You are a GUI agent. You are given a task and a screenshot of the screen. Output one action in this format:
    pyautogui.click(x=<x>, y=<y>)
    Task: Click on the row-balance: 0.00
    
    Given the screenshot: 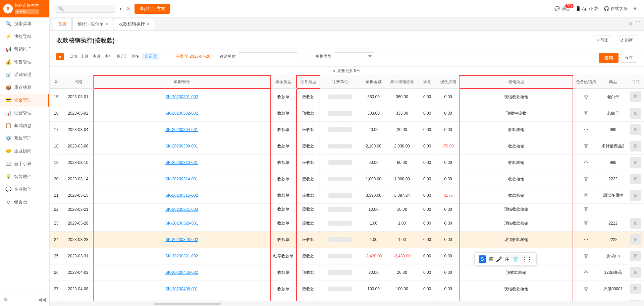 What is the action you would take?
    pyautogui.click(x=427, y=97)
    